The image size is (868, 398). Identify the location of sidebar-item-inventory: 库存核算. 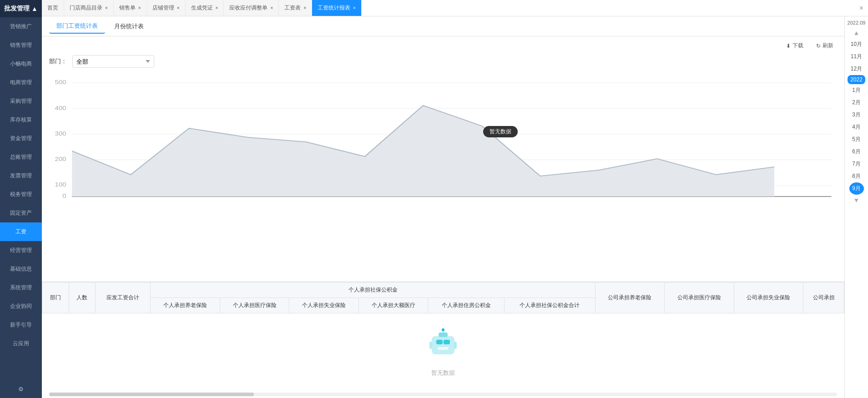
(21, 120).